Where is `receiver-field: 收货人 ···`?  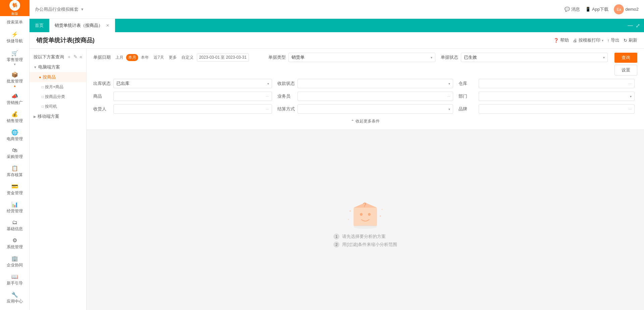 receiver-field: 收货人 ··· is located at coordinates (184, 109).